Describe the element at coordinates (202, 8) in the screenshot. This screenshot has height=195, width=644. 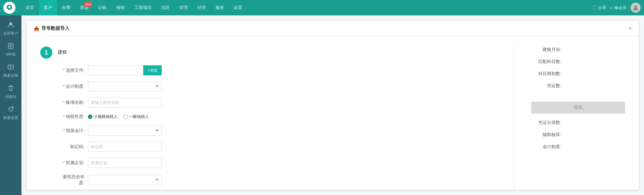
I see `nav-operations: 经营` at that location.